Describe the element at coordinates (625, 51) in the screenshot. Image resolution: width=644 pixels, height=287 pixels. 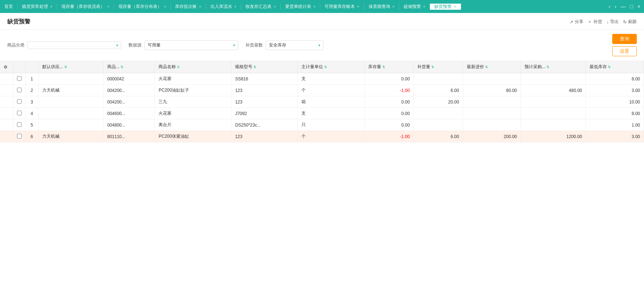
I see `settings-button: 设置` at that location.